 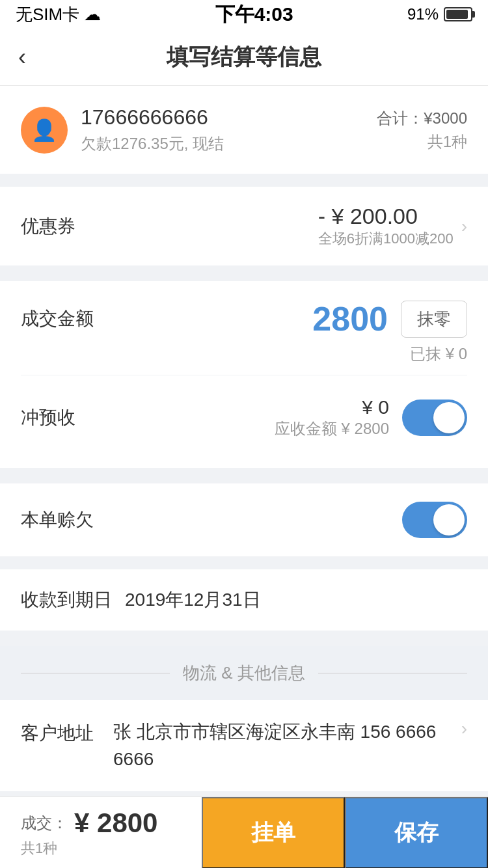 I want to click on charge-row: 冲预收 ¥ 0 应收金额 ¥ 2800, so click(x=244, y=418).